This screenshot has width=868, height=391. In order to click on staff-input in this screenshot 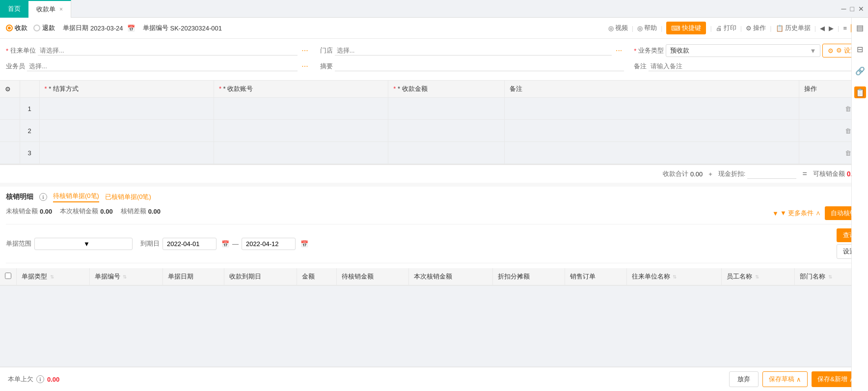, I will do `click(162, 66)`.